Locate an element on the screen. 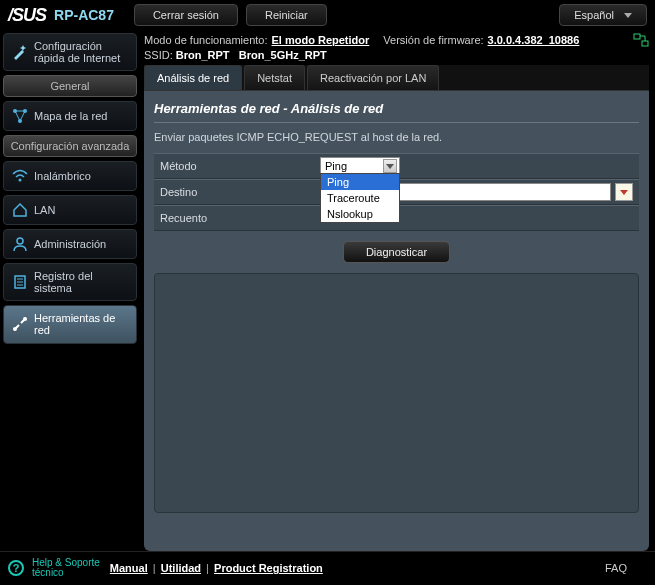 The height and width of the screenshot is (585, 655). tab-netstat: Netstat is located at coordinates (274, 78).